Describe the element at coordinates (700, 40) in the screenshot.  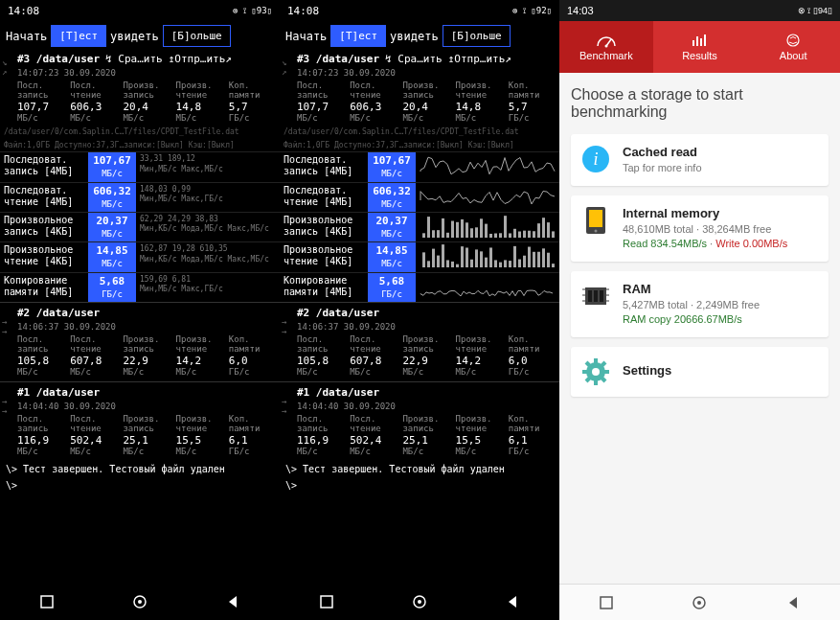
I see `bars-icon` at that location.